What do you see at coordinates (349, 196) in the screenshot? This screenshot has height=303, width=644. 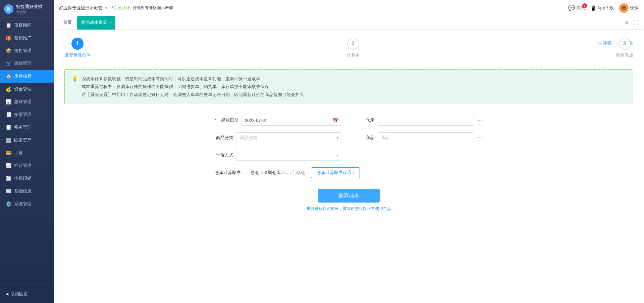 I see `recalc-button: 重算成本` at bounding box center [349, 196].